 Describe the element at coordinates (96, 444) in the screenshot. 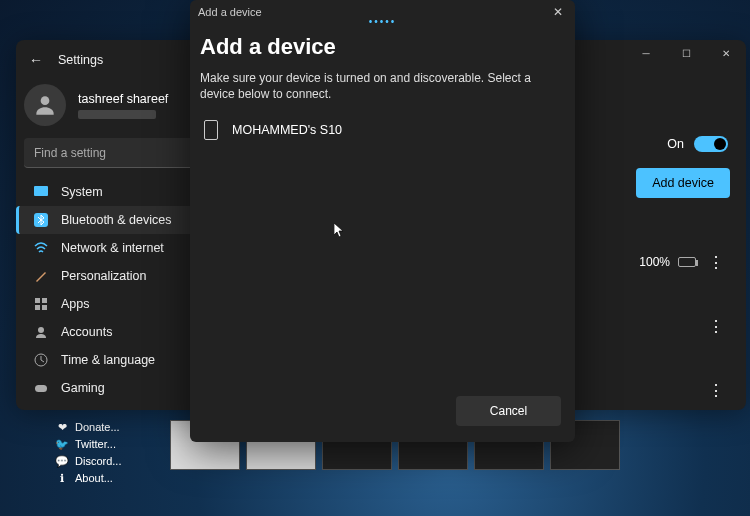

I see `link-label: Twitter...` at that location.